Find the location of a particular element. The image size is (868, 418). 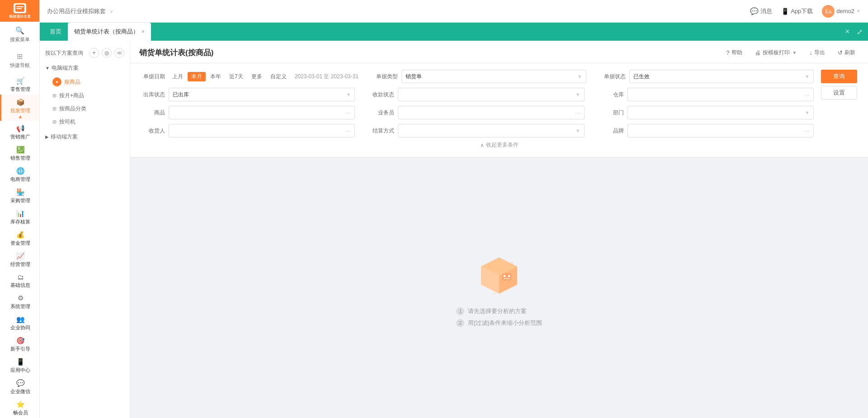

hint-text-1: 请先选择要分析的方案 is located at coordinates (497, 311).